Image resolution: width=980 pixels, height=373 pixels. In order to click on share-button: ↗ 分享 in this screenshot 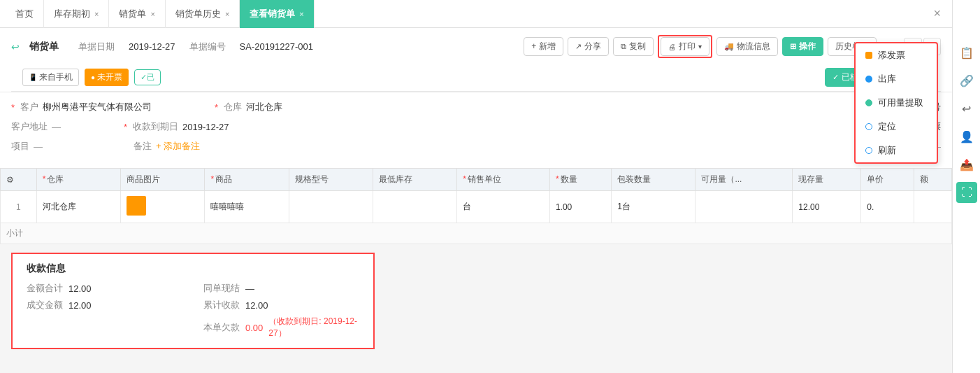, I will do `click(589, 46)`.